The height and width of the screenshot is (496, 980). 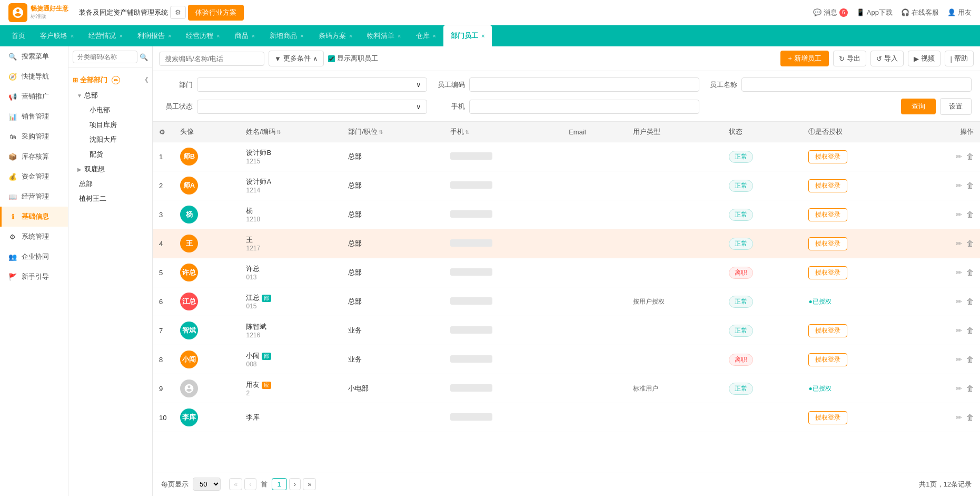 I want to click on user-item: 👤 用友, so click(x=959, y=13).